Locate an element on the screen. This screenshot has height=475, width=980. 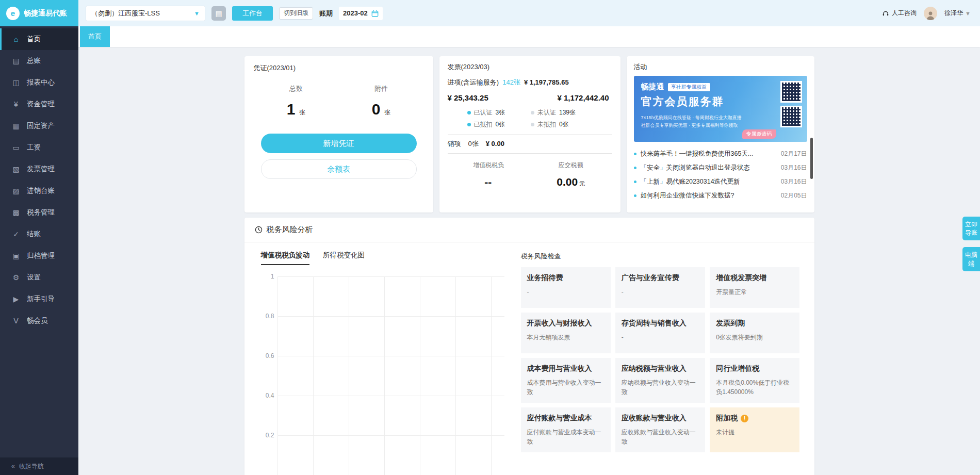
calendar-icon is located at coordinates (375, 13).